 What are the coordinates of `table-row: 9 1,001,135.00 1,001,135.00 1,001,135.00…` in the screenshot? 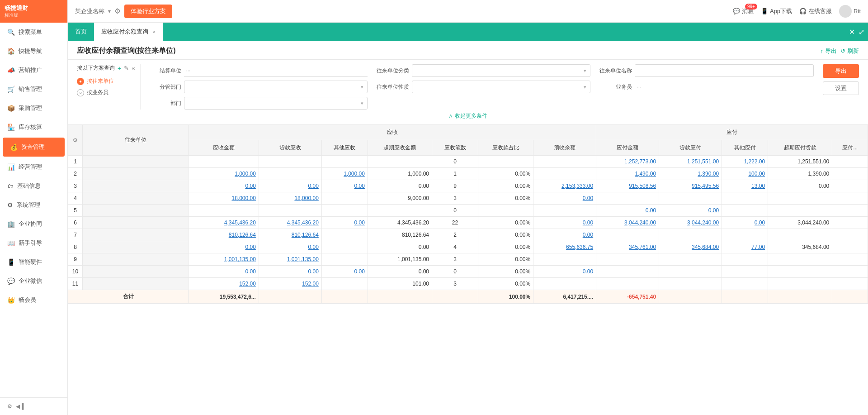 It's located at (468, 260).